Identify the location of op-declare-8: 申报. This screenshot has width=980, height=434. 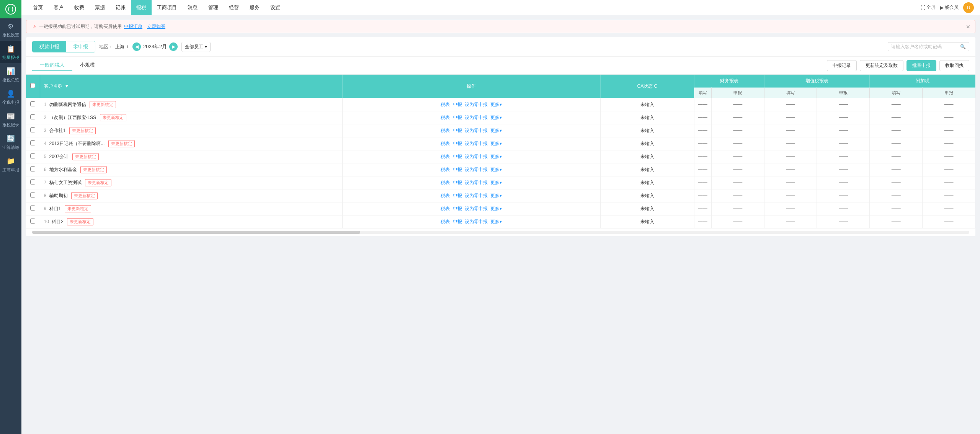
(457, 209).